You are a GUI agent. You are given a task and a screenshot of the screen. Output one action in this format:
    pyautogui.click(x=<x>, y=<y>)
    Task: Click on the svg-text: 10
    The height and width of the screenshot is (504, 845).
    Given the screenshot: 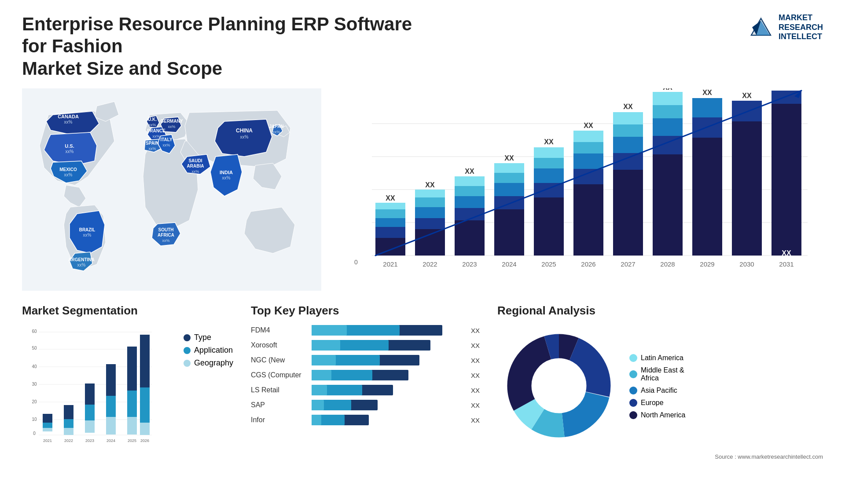 What is the action you would take?
    pyautogui.click(x=34, y=420)
    